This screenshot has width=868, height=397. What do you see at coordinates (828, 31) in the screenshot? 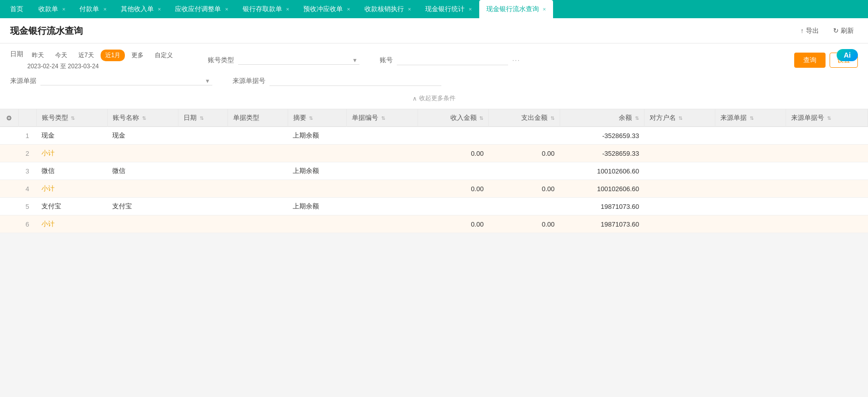
I see `header-actions: ↑ 导出 ↻ 刷新` at bounding box center [828, 31].